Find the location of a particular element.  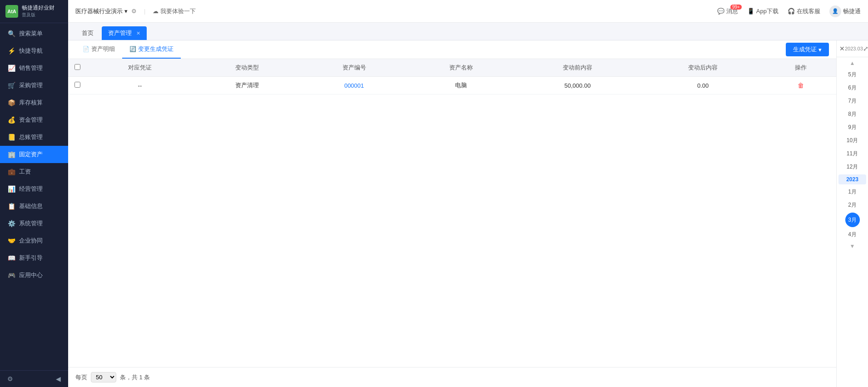

settings-gear-icon: ⚙ is located at coordinates (134, 11).